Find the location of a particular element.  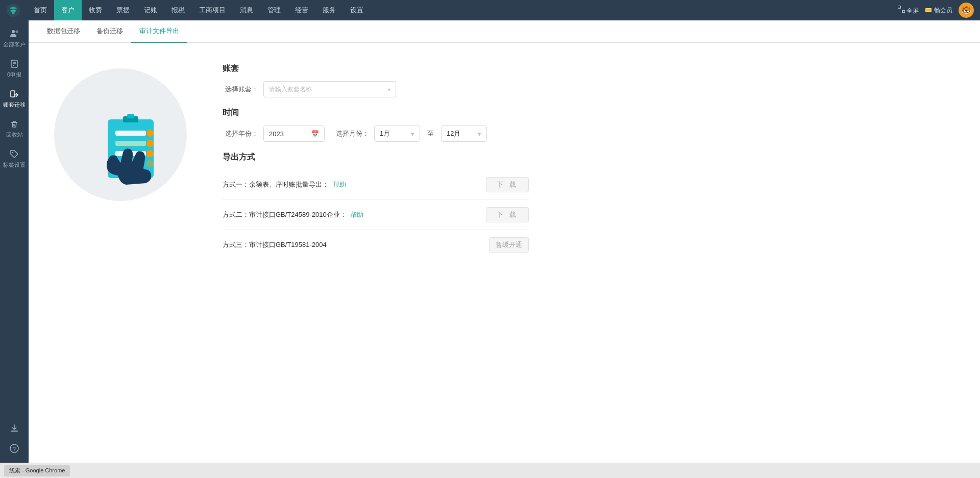

top-nav-right: 全屏 畅会员 🐯 is located at coordinates (936, 10).